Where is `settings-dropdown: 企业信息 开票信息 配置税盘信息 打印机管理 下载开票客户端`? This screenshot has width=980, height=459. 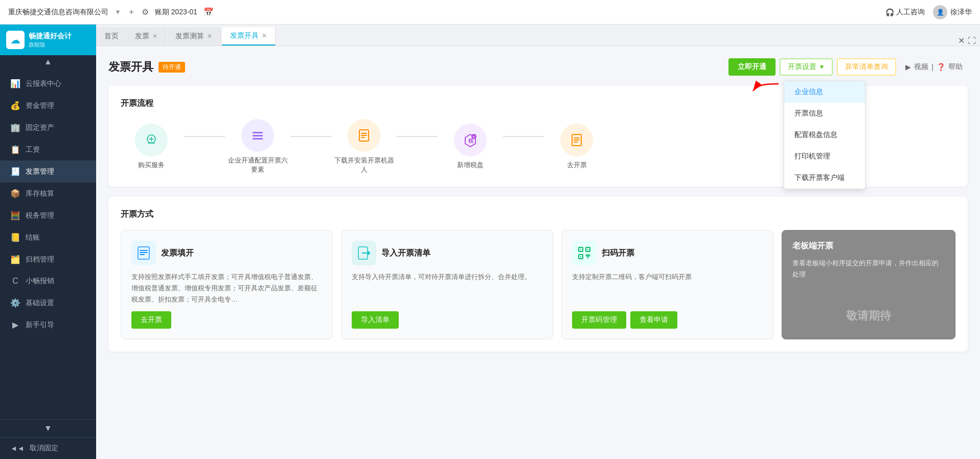 settings-dropdown: 企业信息 开票信息 配置税盘信息 打印机管理 下载开票客户端 is located at coordinates (825, 135).